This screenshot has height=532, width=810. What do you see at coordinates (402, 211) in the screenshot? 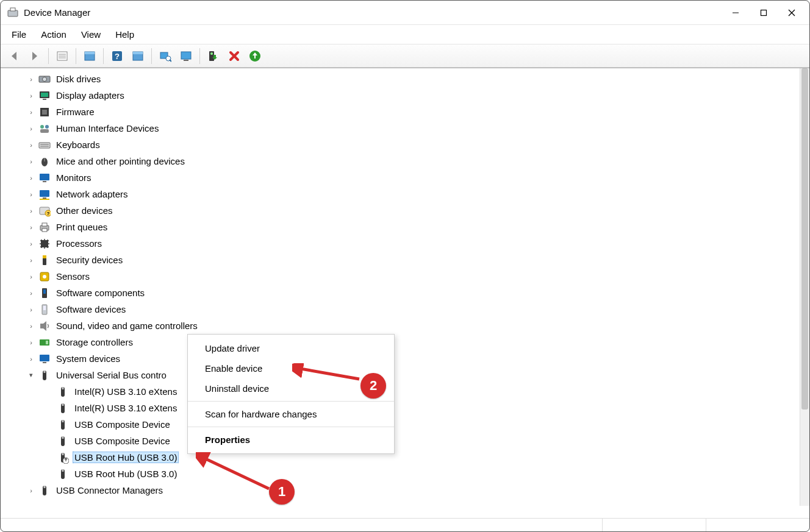
I see `tree-item: ›Other devices` at bounding box center [402, 211].